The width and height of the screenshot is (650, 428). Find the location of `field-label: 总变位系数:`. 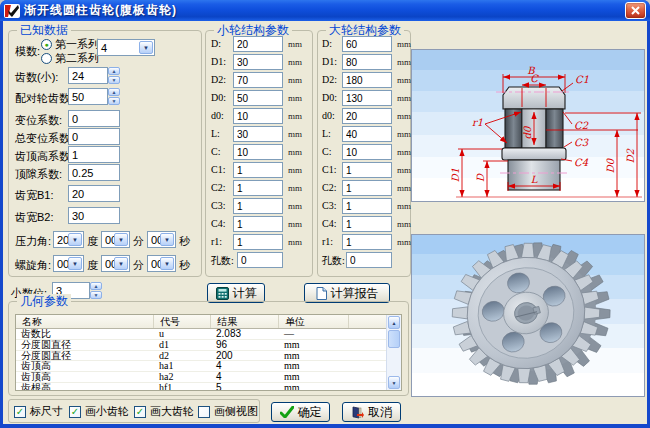

field-label: 总变位系数: is located at coordinates (44, 138).